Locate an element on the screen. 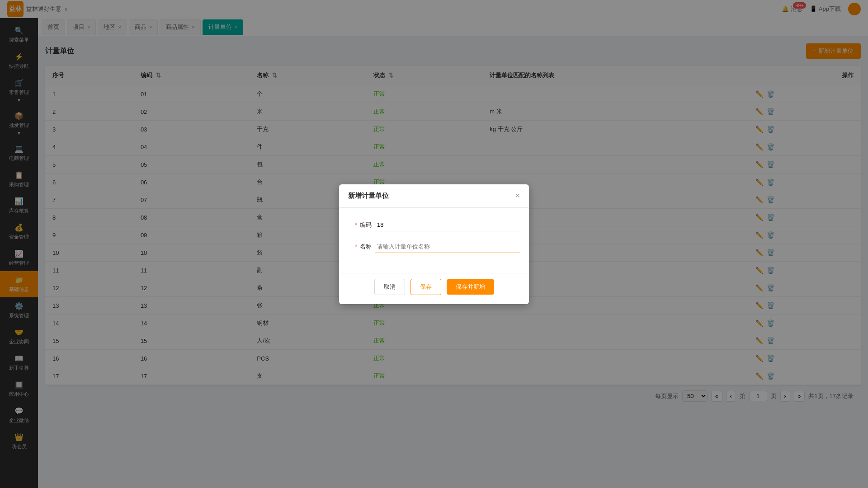 This screenshot has height=488, width=868. modal-footer: 取消 保存 保存并新增 is located at coordinates (434, 288).